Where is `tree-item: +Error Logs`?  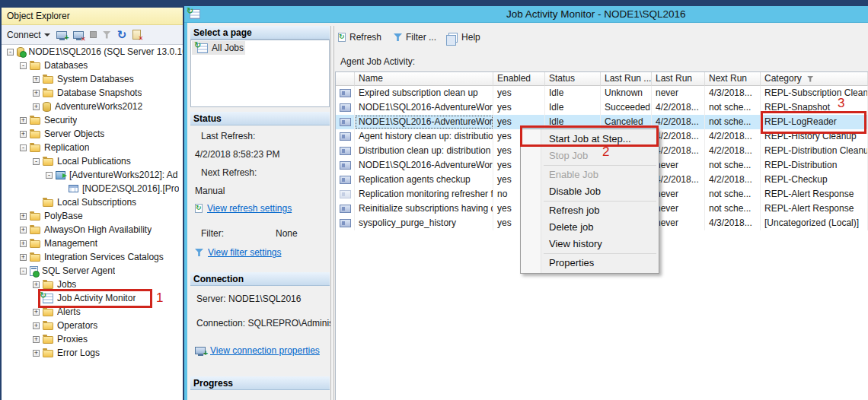
tree-item: +Error Logs is located at coordinates (92, 353).